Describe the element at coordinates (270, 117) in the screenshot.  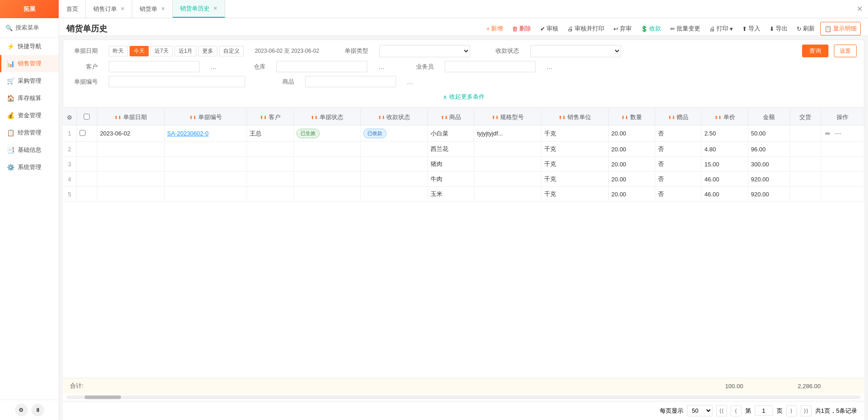
I see `th-customer: ⬆⬇ 客户` at that location.